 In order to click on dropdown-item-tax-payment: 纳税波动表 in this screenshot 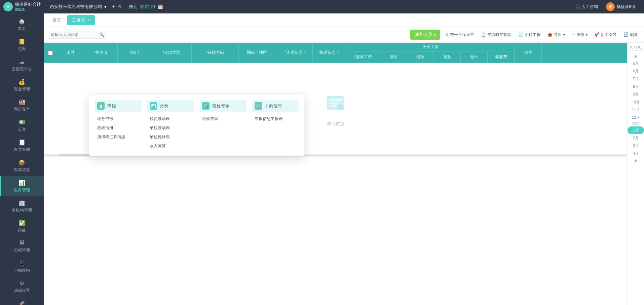, I will do `click(171, 128)`.